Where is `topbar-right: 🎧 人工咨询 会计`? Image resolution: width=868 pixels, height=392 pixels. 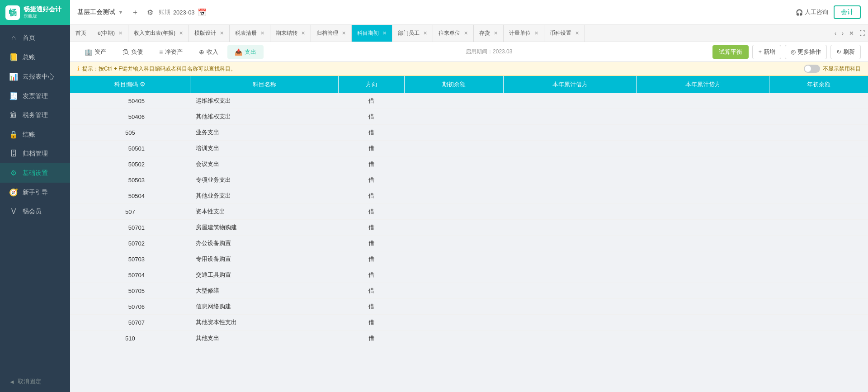 topbar-right: 🎧 人工咨询 会计 is located at coordinates (828, 12).